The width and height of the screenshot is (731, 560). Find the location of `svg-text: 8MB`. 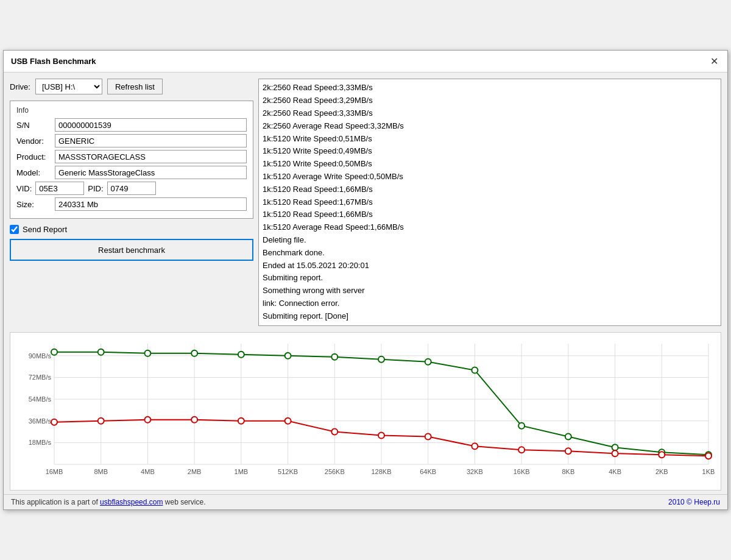

svg-text: 8MB is located at coordinates (101, 472).